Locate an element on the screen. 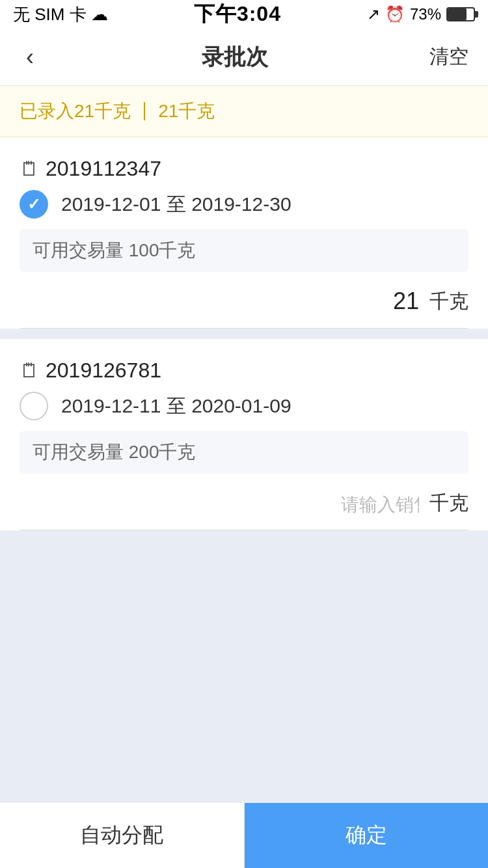  back-button: ‹ is located at coordinates (30, 57).